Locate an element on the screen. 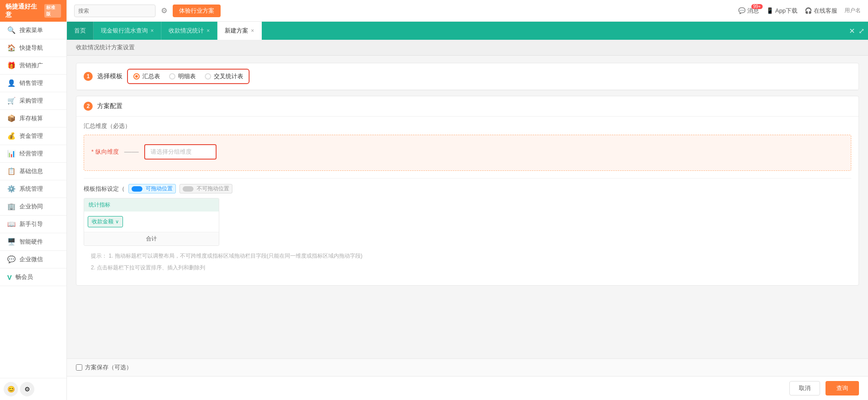 The width and height of the screenshot is (868, 400). non-draggable-toggle is located at coordinates (188, 189).